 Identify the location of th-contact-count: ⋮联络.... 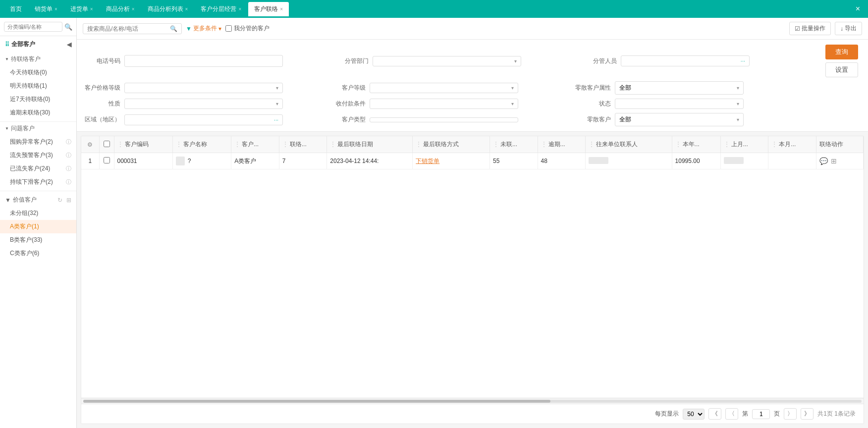
(303, 145).